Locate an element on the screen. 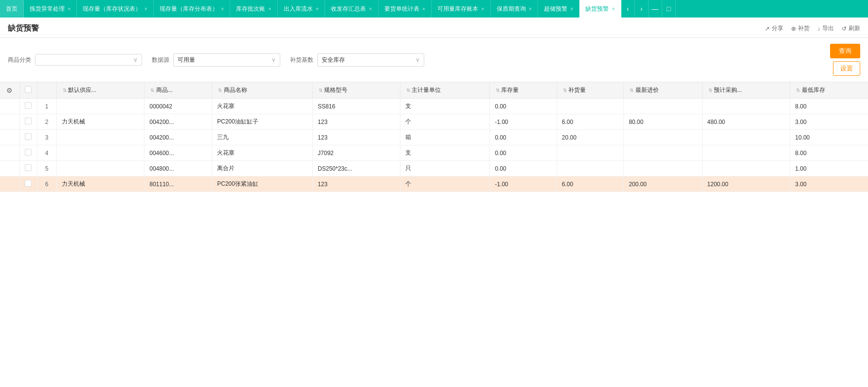 This screenshot has height=387, width=868. tab-shortage: 缺货预警 × is located at coordinates (600, 9).